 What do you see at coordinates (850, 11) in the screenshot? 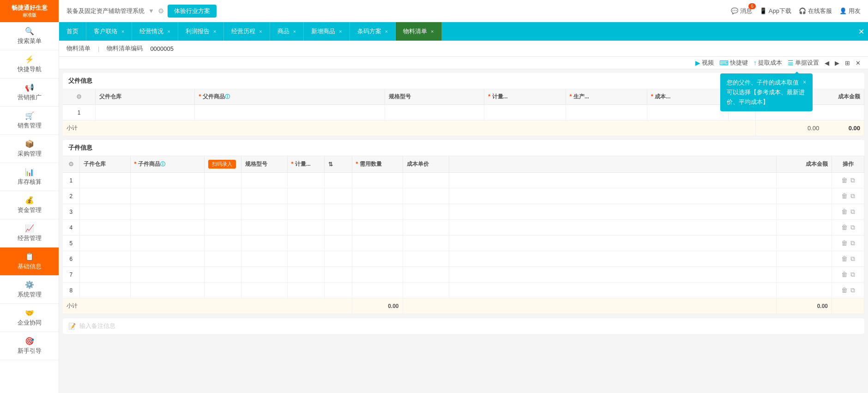
I see `user-menu: 👤 用友` at bounding box center [850, 11].